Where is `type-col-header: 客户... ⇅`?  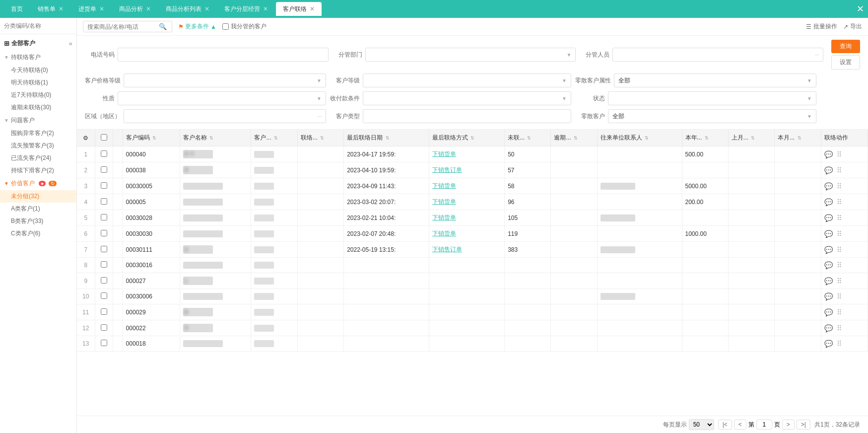 type-col-header: 客户... ⇅ is located at coordinates (274, 138).